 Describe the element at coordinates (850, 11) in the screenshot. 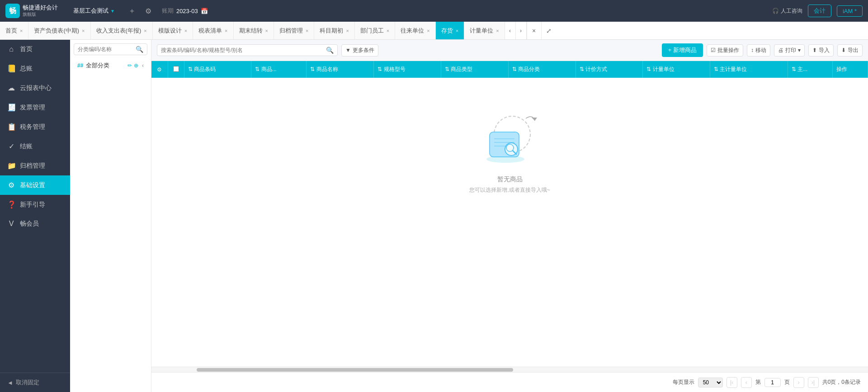

I see `iam-label: iAM *` at that location.